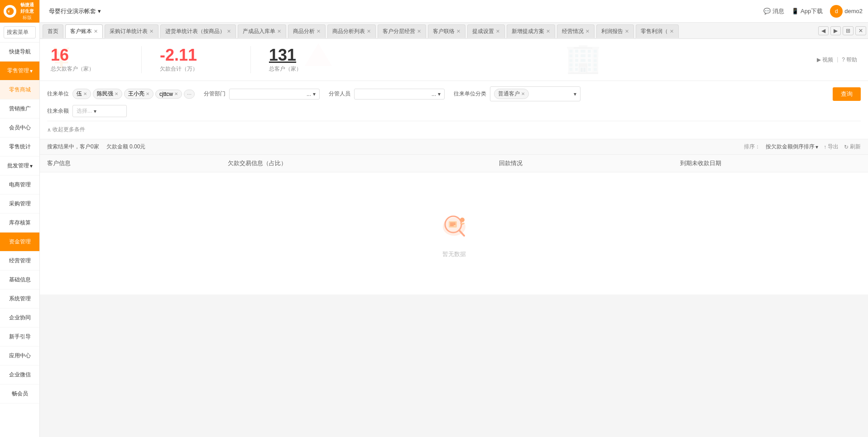 This screenshot has width=868, height=437. I want to click on sidebar-item-marketing: 营销推广, so click(20, 109).